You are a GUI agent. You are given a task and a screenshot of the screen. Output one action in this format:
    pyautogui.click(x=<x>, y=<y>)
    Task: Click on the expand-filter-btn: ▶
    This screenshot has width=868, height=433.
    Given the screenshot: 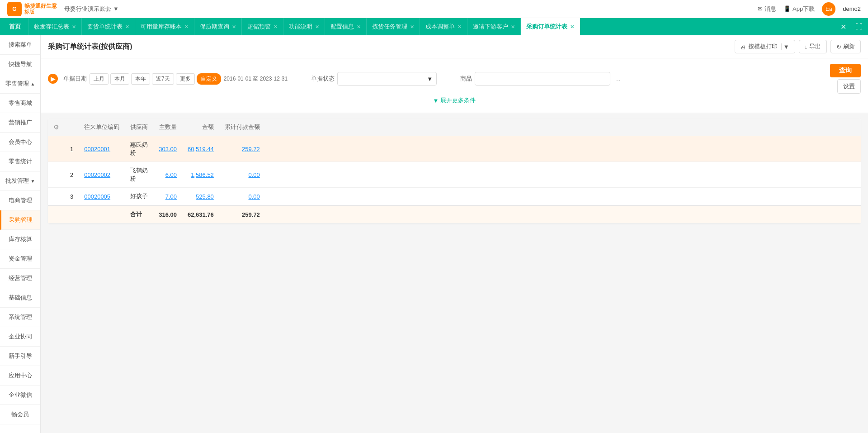 What is the action you would take?
    pyautogui.click(x=53, y=79)
    